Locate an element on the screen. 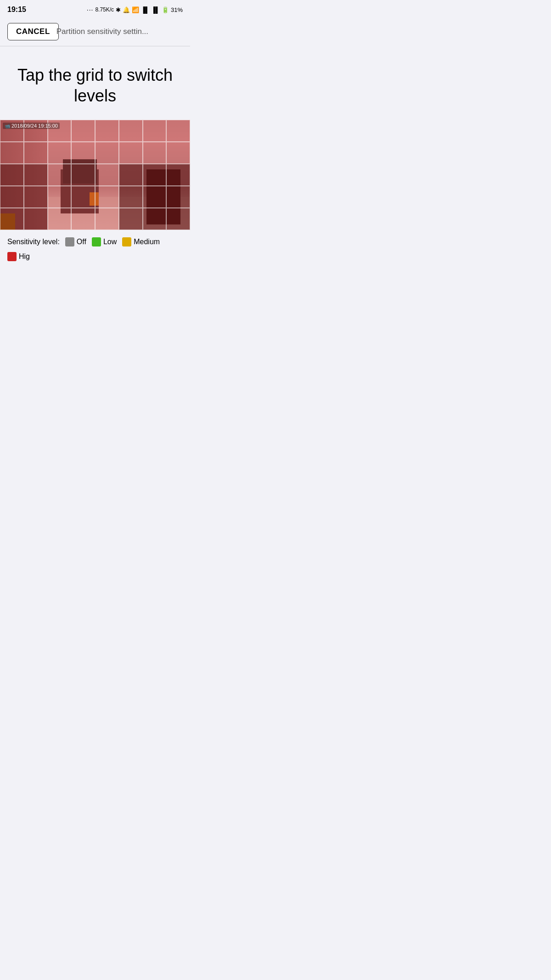 This screenshot has width=551, height=980. signal-bars-1: ▐▌ is located at coordinates (145, 10).